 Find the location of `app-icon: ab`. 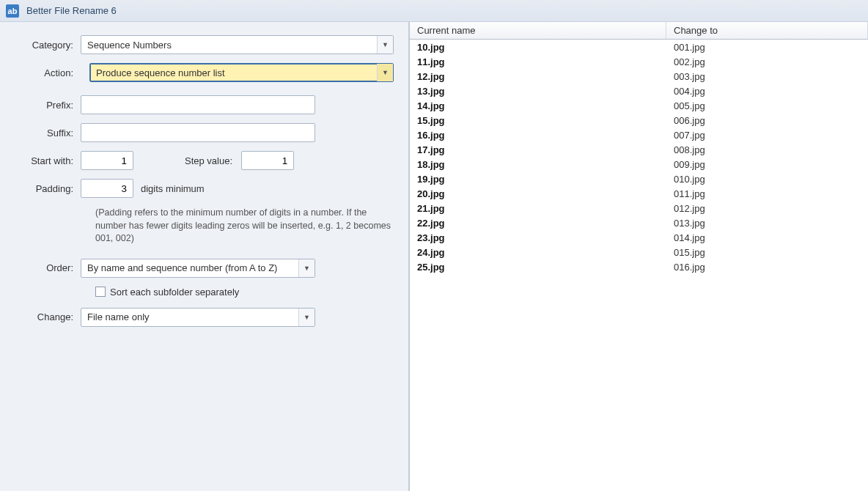

app-icon: ab is located at coordinates (12, 11).